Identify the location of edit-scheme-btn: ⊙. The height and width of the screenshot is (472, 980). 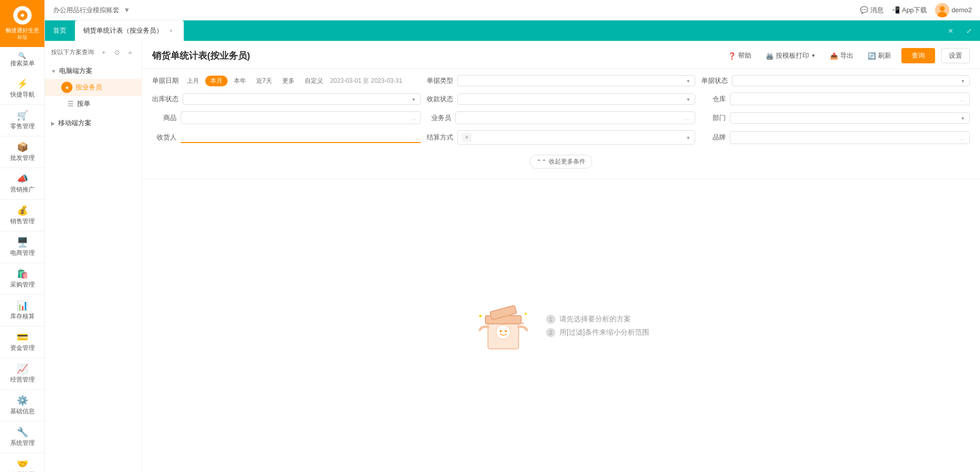
(117, 52).